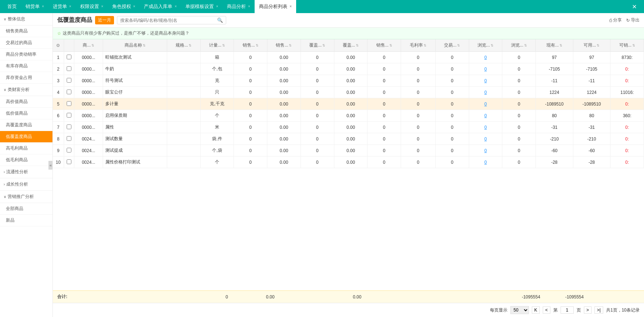 Image resolution: width=644 pixels, height=317 pixels. Describe the element at coordinates (26, 78) in the screenshot. I see `sidebar-item-stock-capital: 库存资金占用` at that location.